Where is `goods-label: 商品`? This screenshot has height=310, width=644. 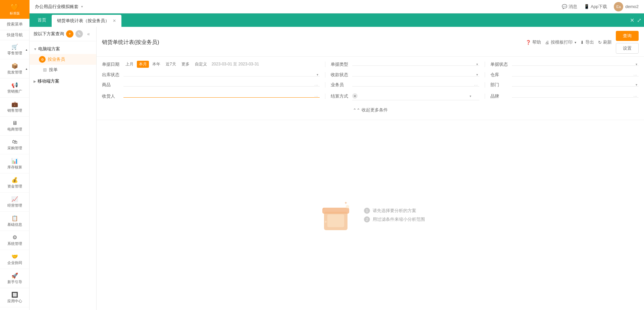
goods-label: 商品 is located at coordinates (111, 85).